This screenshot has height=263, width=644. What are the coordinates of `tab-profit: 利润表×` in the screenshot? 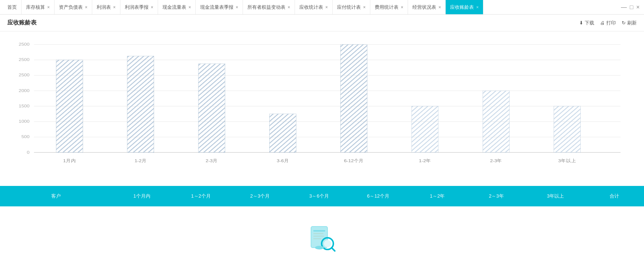 It's located at (106, 7).